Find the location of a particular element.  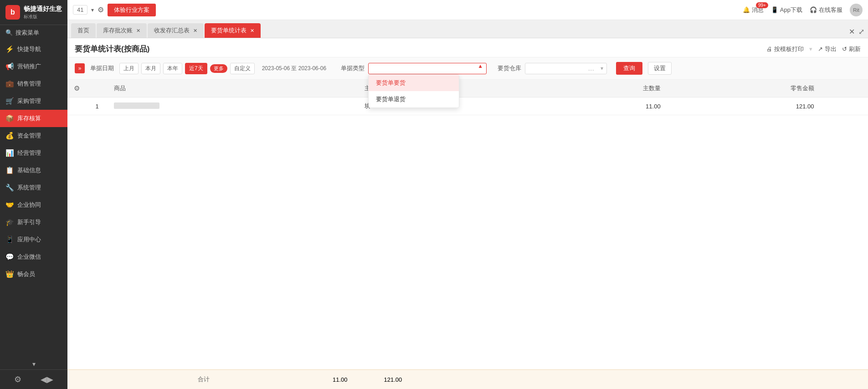

notification-badge: 99+ is located at coordinates (762, 5).